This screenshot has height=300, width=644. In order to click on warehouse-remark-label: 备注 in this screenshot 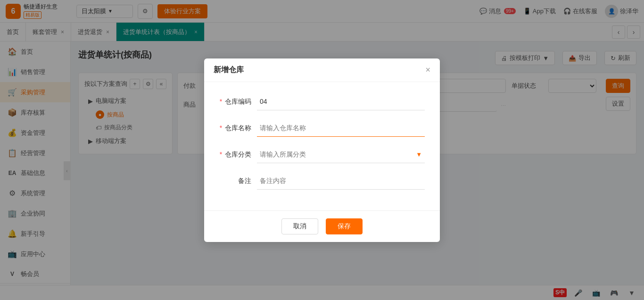, I will do `click(238, 181)`.